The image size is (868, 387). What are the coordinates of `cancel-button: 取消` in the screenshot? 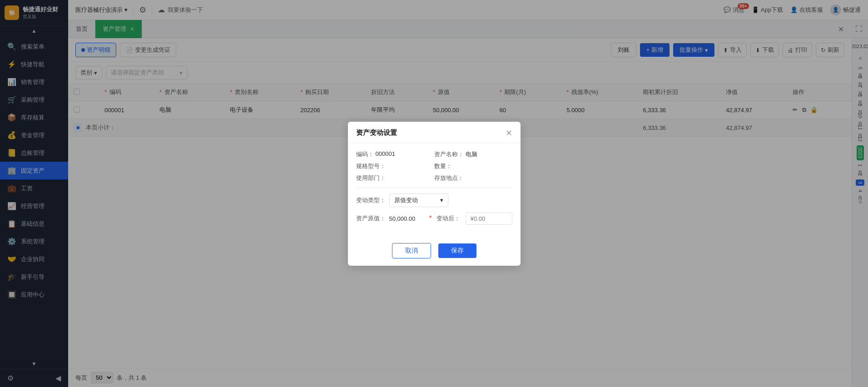 It's located at (412, 251).